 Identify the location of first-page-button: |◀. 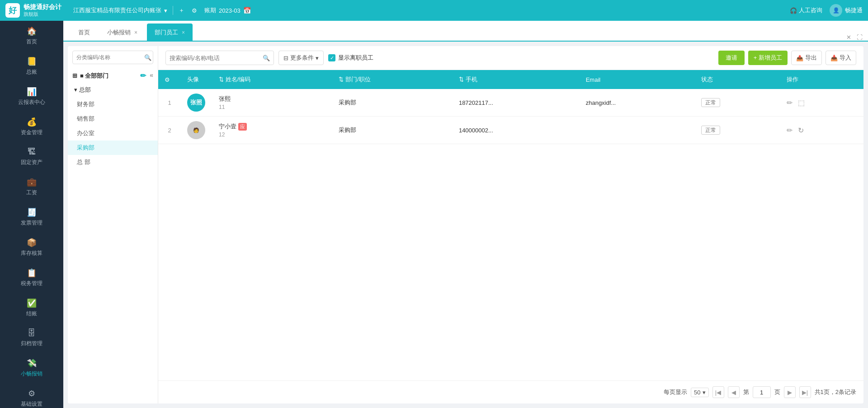
(718, 392).